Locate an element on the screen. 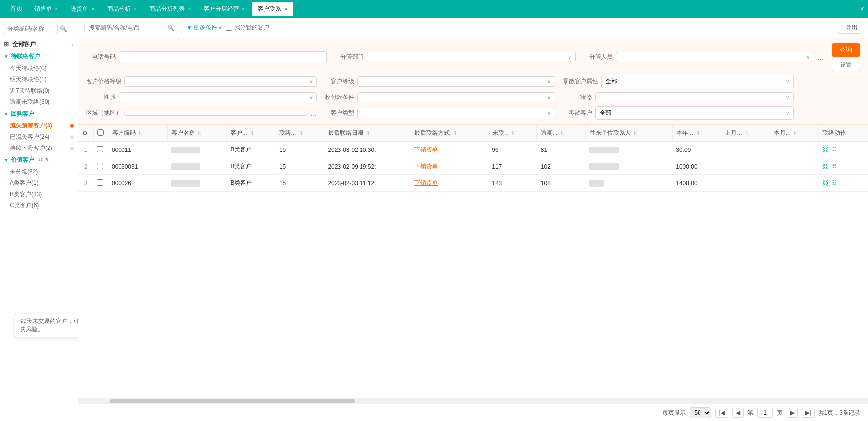  tab-sales: 销售单 × is located at coordinates (46, 9).